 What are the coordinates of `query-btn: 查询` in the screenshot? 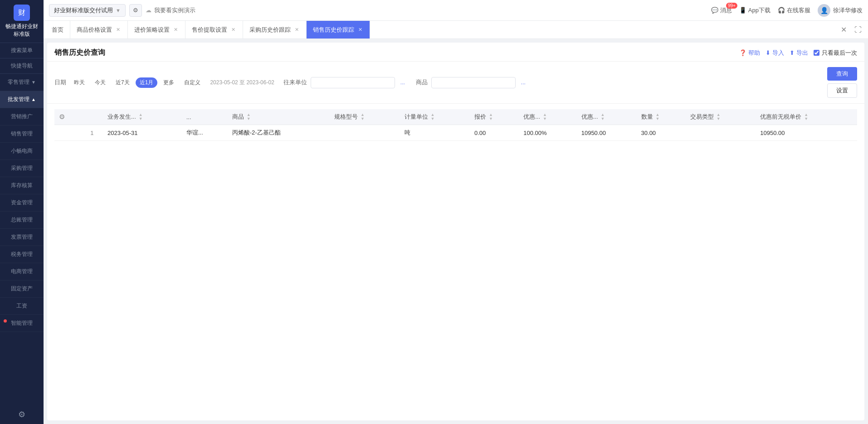 It's located at (842, 74).